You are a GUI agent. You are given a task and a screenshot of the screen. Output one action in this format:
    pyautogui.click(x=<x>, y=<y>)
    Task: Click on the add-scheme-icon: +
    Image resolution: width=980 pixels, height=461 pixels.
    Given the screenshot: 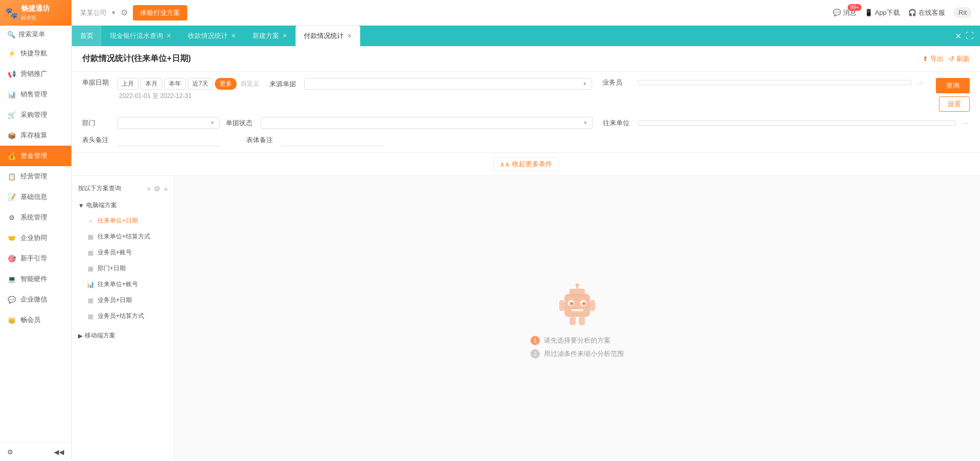 What is the action you would take?
    pyautogui.click(x=149, y=189)
    